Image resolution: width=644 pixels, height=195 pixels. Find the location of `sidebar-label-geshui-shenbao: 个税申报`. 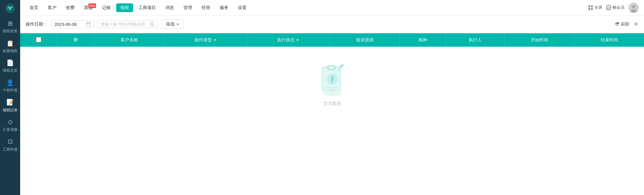

sidebar-label-geshui-shenbao: 个税申报 is located at coordinates (10, 90).